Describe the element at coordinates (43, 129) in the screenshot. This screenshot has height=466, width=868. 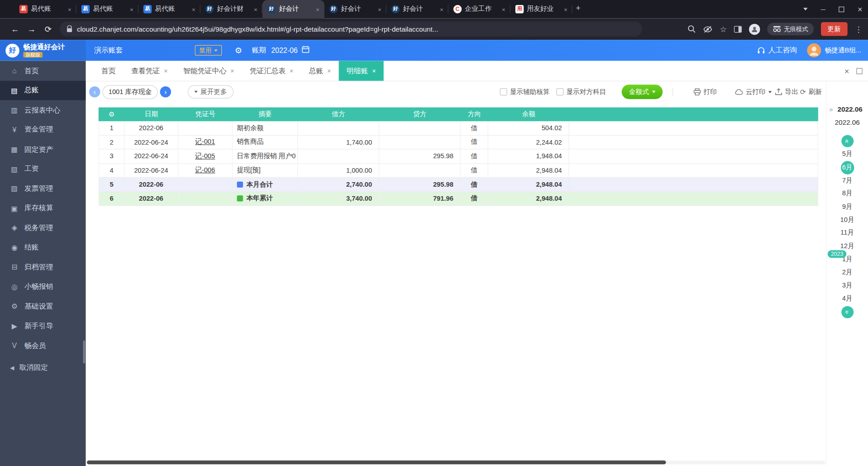
I see `sidebar-item-funds: ¥资金管理` at that location.